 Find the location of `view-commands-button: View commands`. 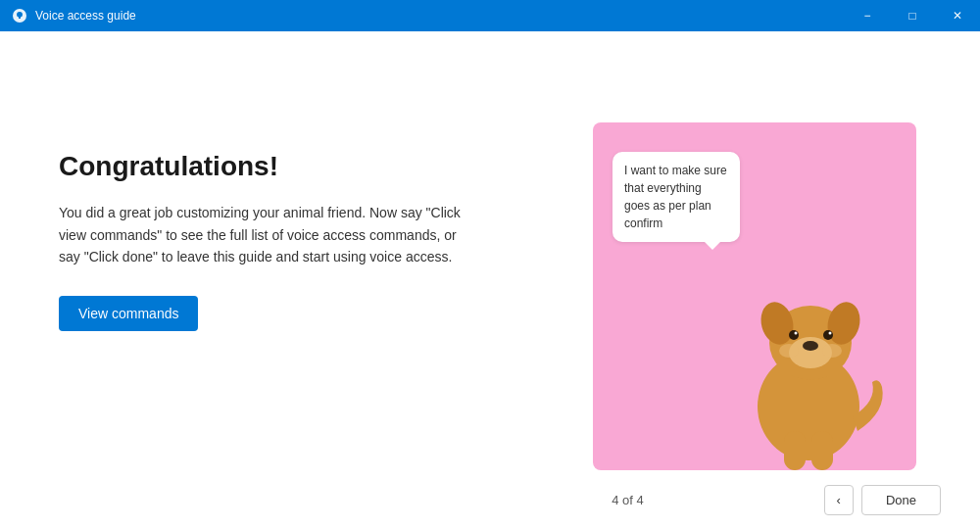

view-commands-button: View commands is located at coordinates (128, 313).